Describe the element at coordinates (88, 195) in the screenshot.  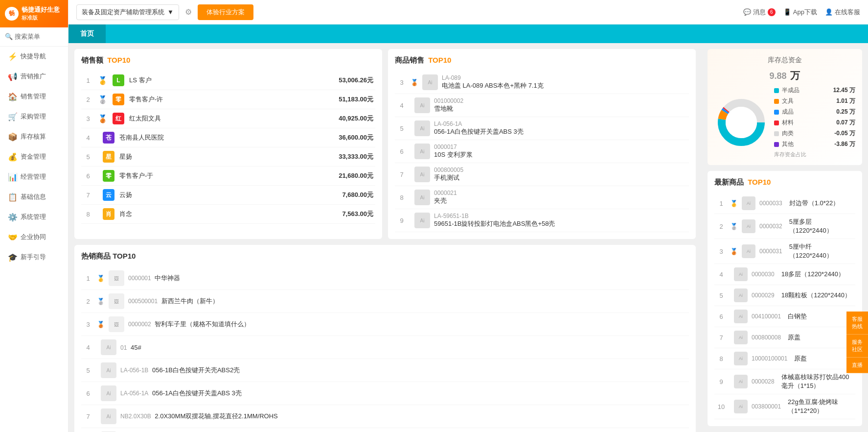
I see `rank-number: 7` at that location.